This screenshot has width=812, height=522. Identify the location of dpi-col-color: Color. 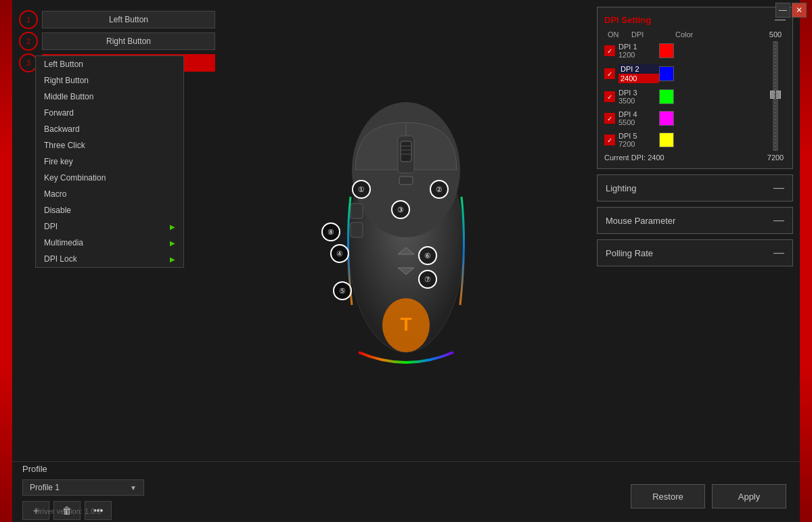
(692, 34).